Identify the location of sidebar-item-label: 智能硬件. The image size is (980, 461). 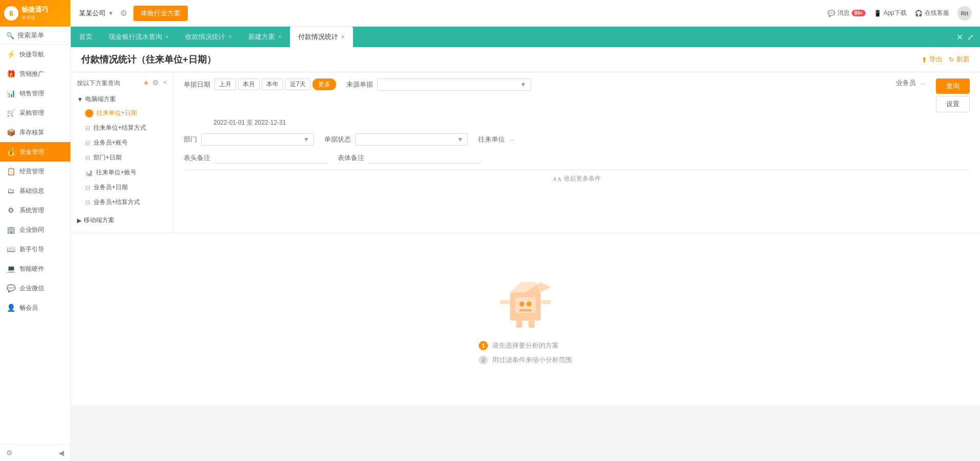
(32, 269).